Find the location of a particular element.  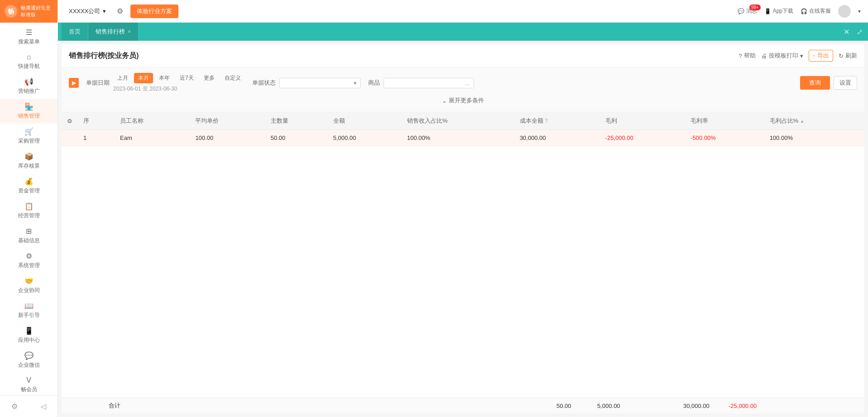

message-btn: 💬 消息 99+ is located at coordinates (747, 11).